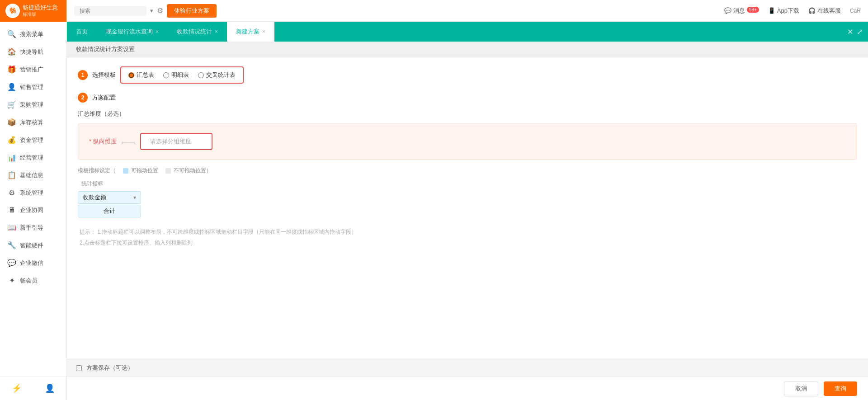  Describe the element at coordinates (114, 184) in the screenshot. I see `metrics-col-header: 统计指标` at that location.